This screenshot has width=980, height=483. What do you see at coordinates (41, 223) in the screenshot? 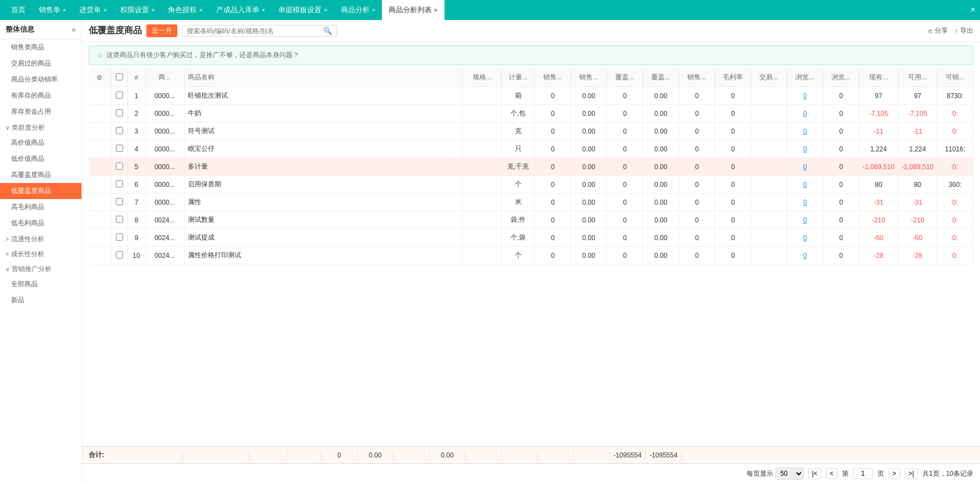
I see `sidebar-item-low-margin: 低毛利商品` at bounding box center [41, 223].